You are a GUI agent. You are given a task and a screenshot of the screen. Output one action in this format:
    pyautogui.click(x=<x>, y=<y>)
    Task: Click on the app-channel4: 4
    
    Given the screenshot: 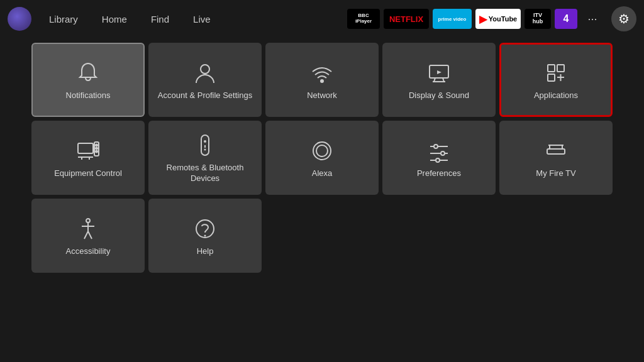 What is the action you would take?
    pyautogui.click(x=566, y=19)
    